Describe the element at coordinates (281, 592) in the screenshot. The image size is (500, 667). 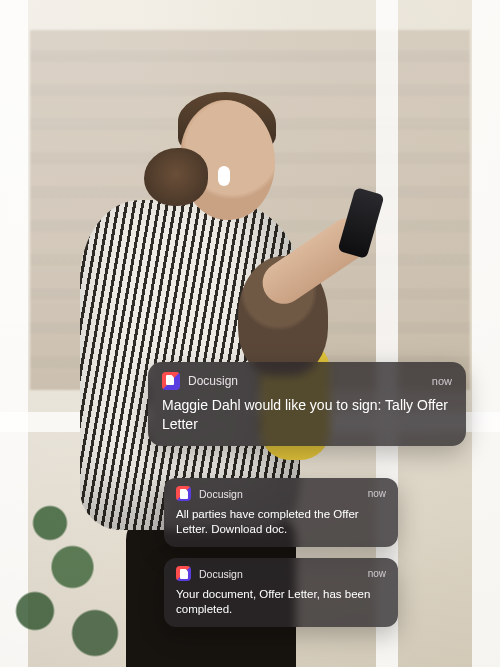
I see `notification-card: Docusign now Your document, Offer Letter…` at that location.